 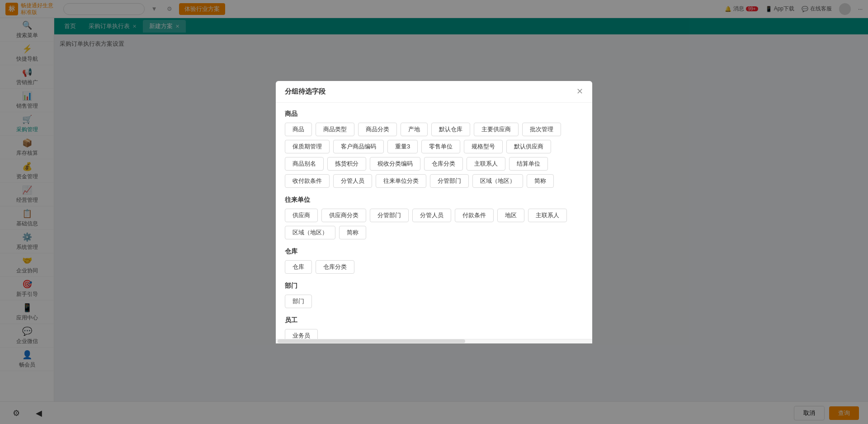 What do you see at coordinates (451, 129) in the screenshot?
I see `field-tag-goods-4: 默认仓库` at bounding box center [451, 129].